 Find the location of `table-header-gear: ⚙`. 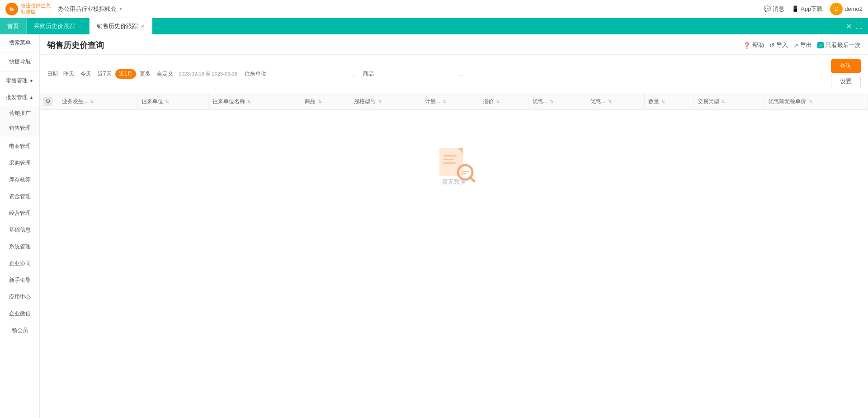

table-header-gear: ⚙ is located at coordinates (49, 101).